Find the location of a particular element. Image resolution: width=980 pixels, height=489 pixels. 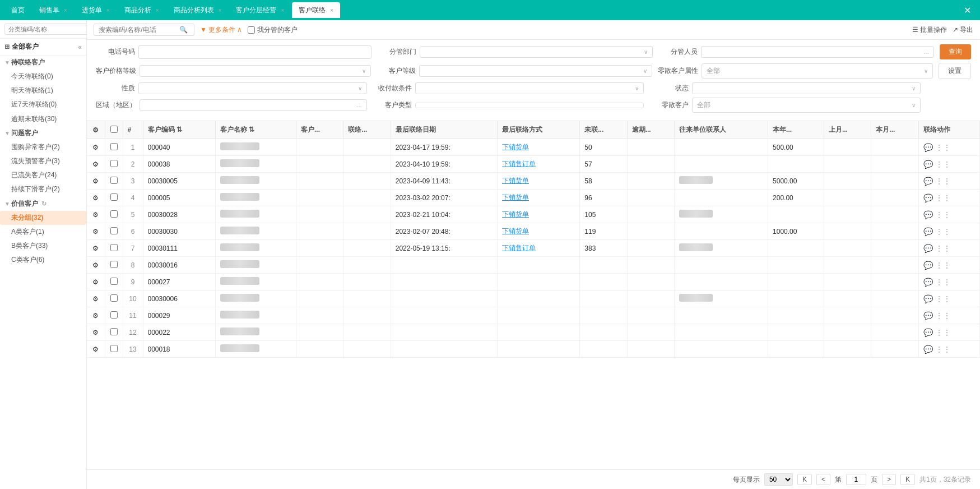

tab-customer-segment: 客户分层经营 × is located at coordinates (260, 10).